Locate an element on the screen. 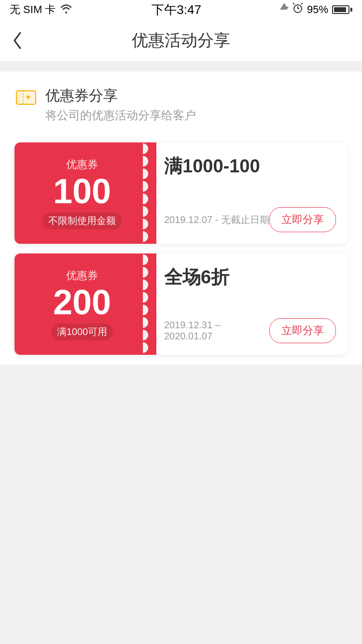 This screenshot has height=644, width=362. status-right: 95% is located at coordinates (316, 10).